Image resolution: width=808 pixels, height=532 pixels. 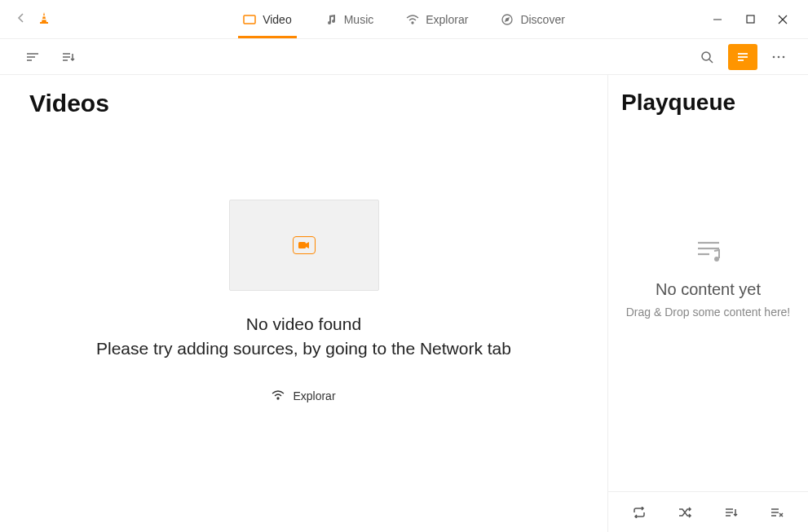 What do you see at coordinates (303, 336) in the screenshot?
I see `empty-message: No video found Please try adding sources…` at bounding box center [303, 336].